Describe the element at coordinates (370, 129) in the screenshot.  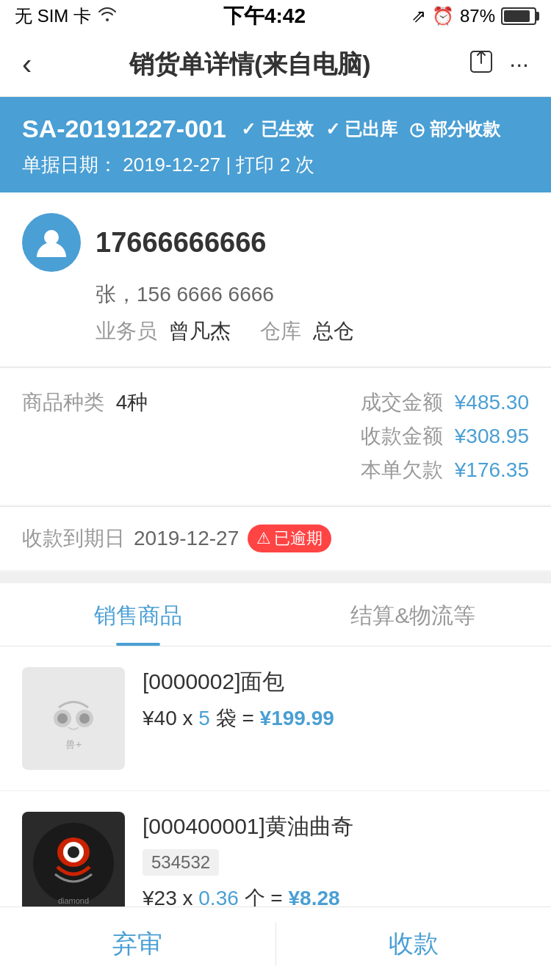
I see `order-badges: ✓ 已生效 ✓ 已出库 ◷ 部分收款` at that location.